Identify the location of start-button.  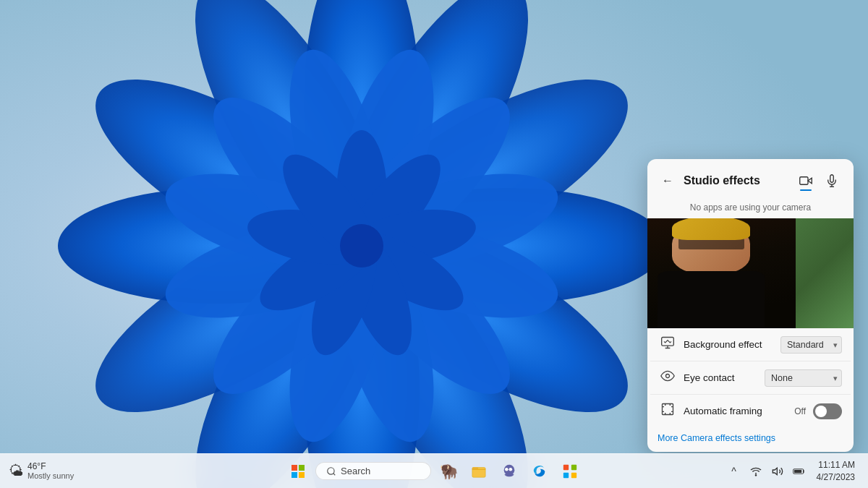
(298, 471).